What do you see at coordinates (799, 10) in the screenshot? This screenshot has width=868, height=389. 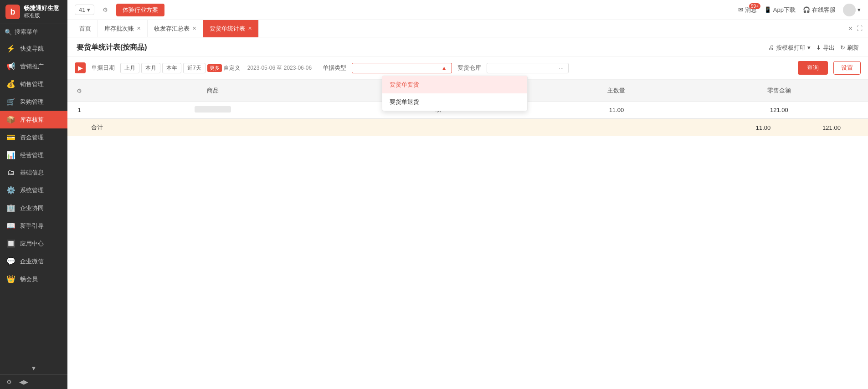 I see `header-actions: ✉ 消息 99+ 📱 App下载 🎧 在线客服 ▾` at bounding box center [799, 10].